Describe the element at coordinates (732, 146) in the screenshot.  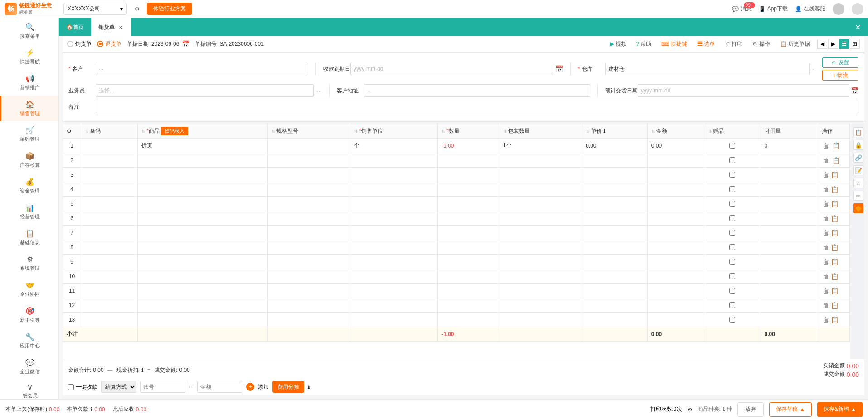
I see `row-1-gift` at that location.